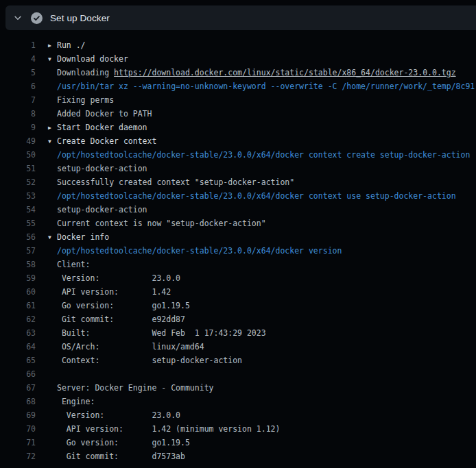  I want to click on log-line: 60 API version: 1.42, so click(238, 292).